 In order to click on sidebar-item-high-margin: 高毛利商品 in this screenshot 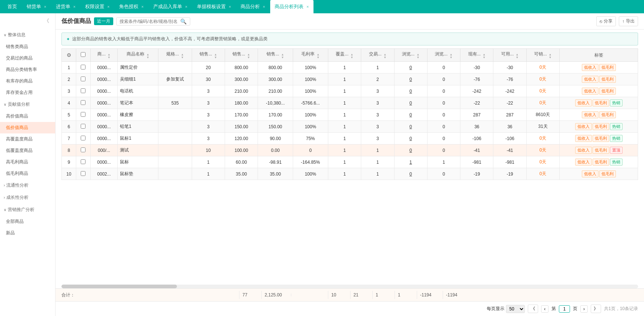, I will do `click(27, 162)`.